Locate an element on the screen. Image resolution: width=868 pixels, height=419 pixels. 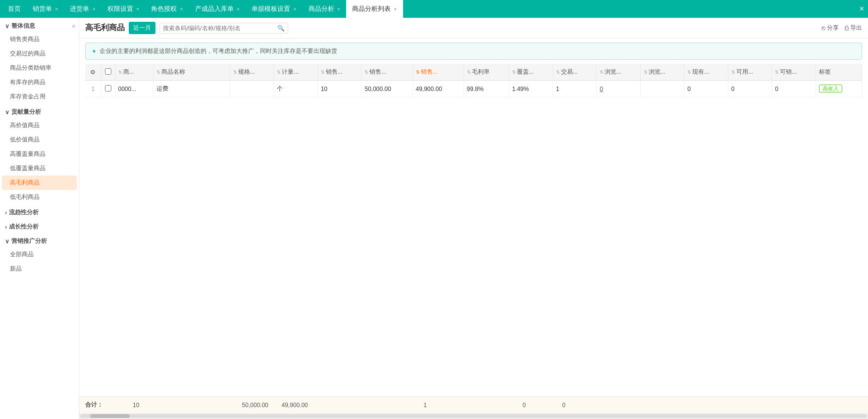
sidebar-item-high-coverage: 高覆盖量商品 is located at coordinates (40, 154).